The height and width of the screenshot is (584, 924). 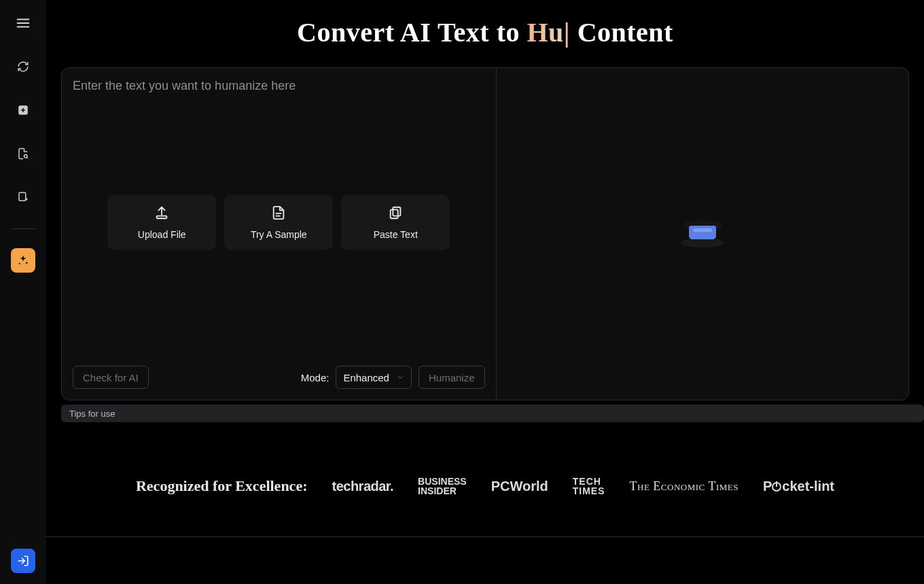 I want to click on try-sample-label: Try A Sample, so click(x=279, y=235).